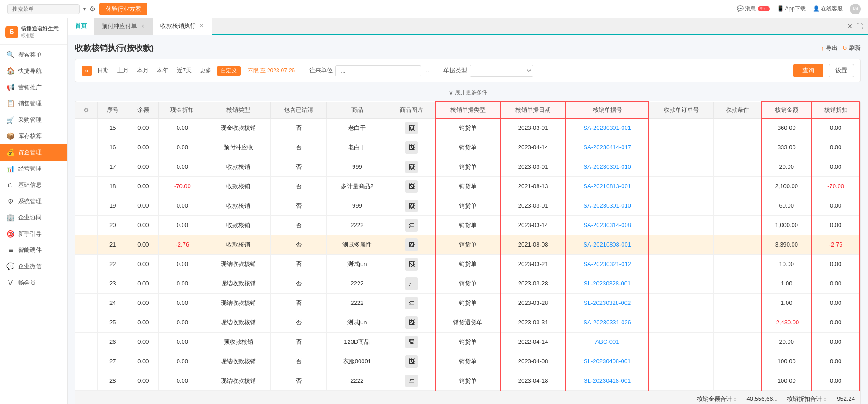 This screenshot has width=868, height=404. I want to click on cell-writeoff-bill-no: SA-20230331-026, so click(607, 322).